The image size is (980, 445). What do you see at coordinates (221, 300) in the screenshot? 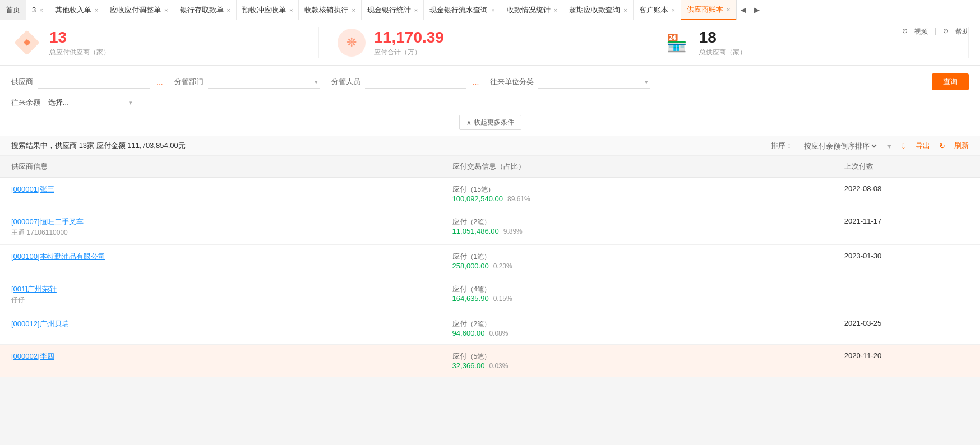
I see `supplier-contact: 仔仔` at bounding box center [221, 300].